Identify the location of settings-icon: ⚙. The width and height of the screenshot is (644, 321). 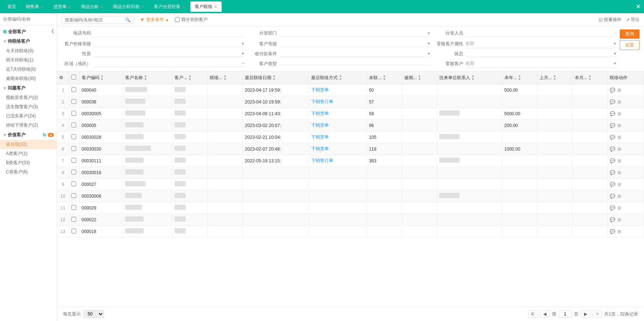
(61, 78).